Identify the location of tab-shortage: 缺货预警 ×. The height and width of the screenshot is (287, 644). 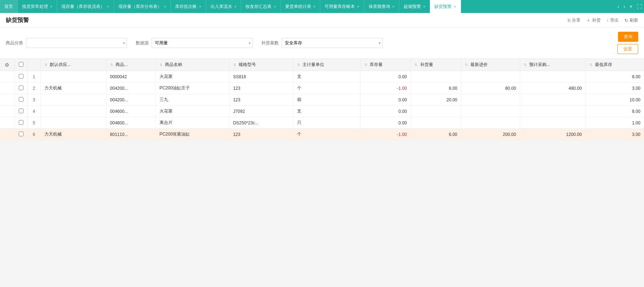
(445, 6).